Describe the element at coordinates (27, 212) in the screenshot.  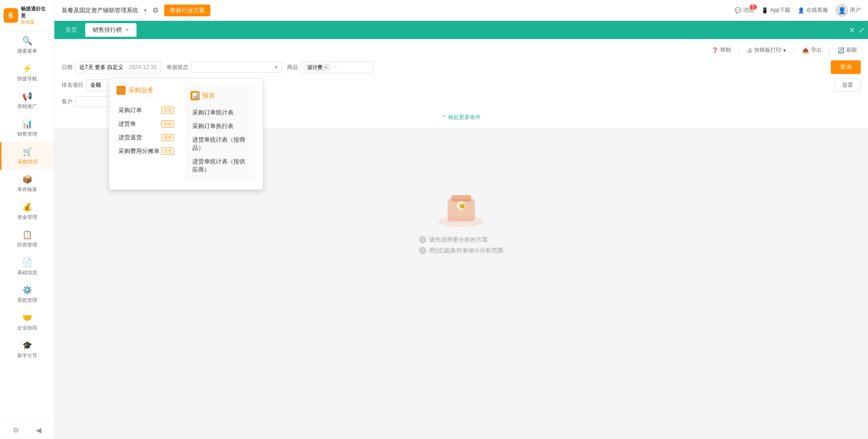
I see `sidebar-item-funds: 💰 资金管理` at that location.